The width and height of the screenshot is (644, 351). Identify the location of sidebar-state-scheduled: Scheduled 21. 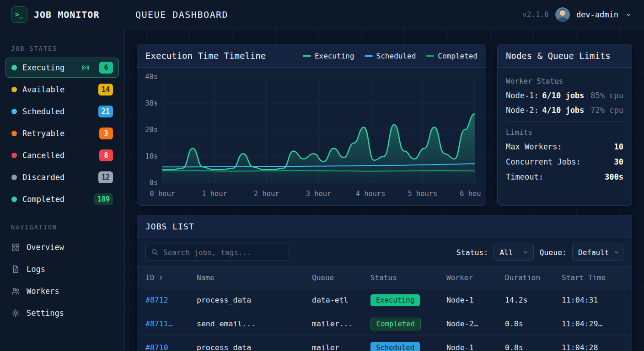
(62, 112).